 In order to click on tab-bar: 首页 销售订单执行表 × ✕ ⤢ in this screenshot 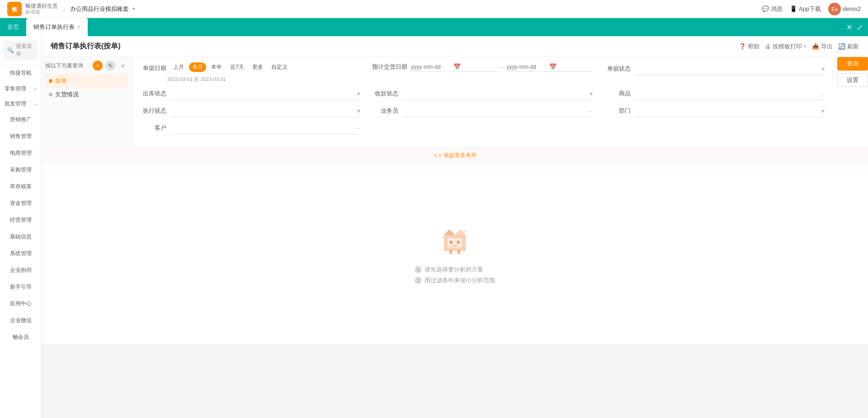, I will do `click(434, 27)`.